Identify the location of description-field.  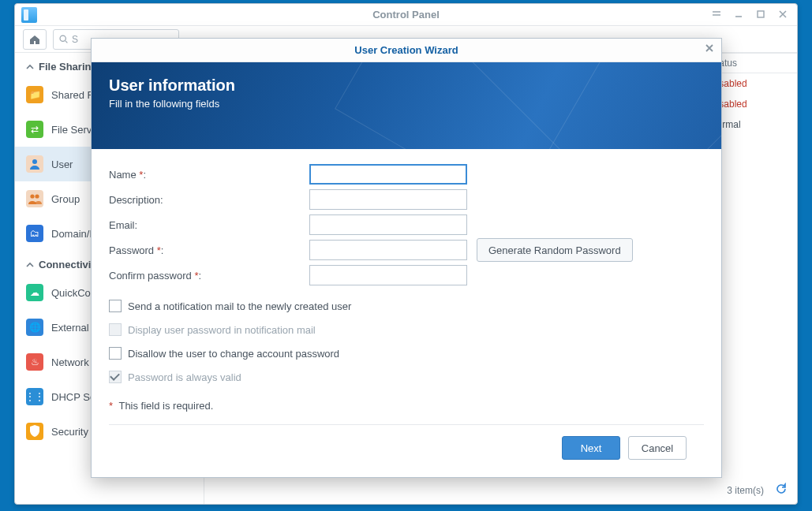
(388, 200).